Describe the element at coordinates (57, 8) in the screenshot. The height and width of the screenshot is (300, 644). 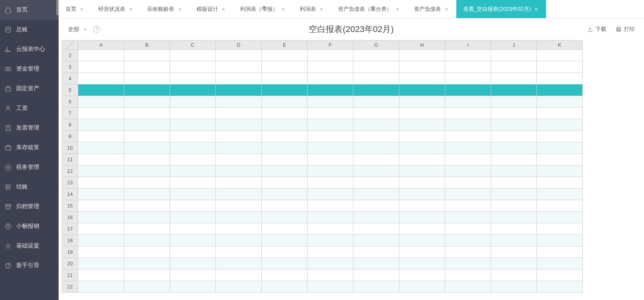
I see `sidebar-scrollbar` at that location.